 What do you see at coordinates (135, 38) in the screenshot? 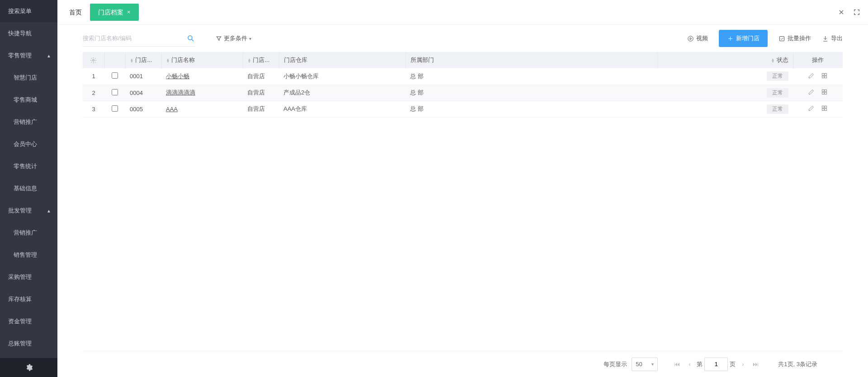
I see `search-input` at bounding box center [135, 38].